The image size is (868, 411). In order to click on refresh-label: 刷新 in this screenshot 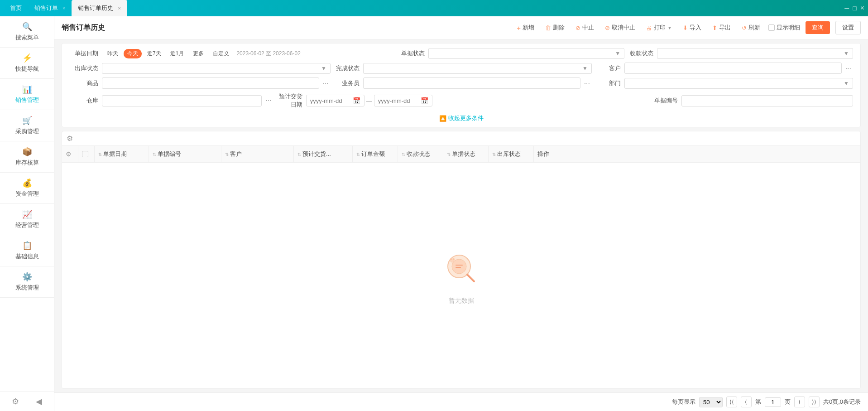, I will do `click(754, 28)`.